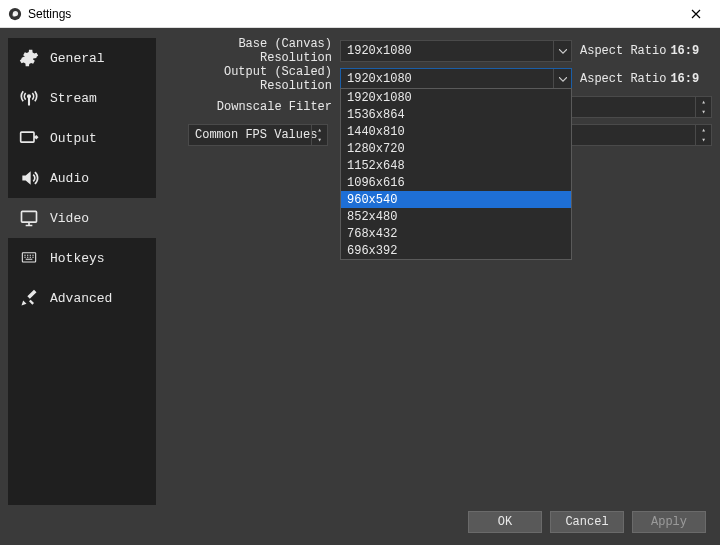 Image resolution: width=720 pixels, height=545 pixels. What do you see at coordinates (456, 132) in the screenshot?
I see `dropdown-option: 1440x810` at bounding box center [456, 132].